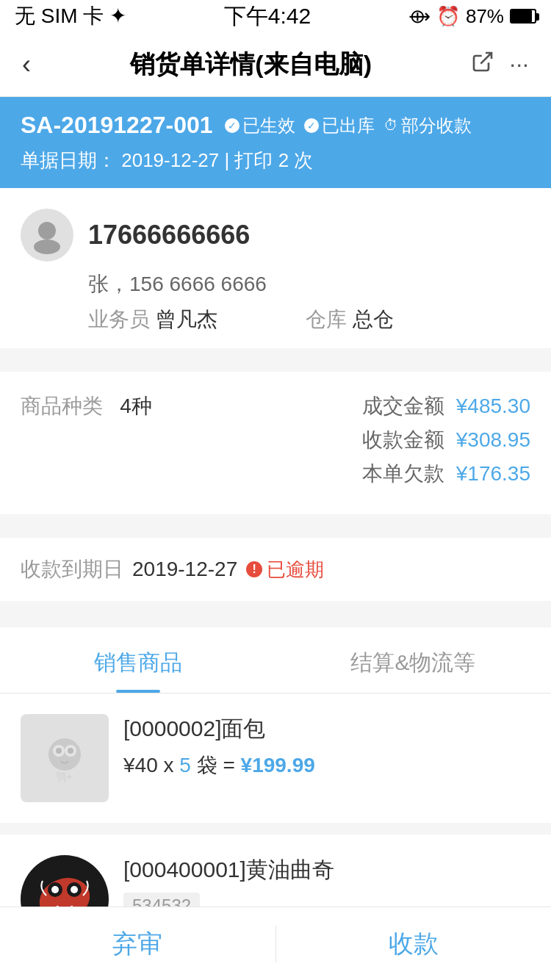 This screenshot has height=980, width=551. I want to click on page-title: 销货单详情(来自电脑), so click(251, 65).